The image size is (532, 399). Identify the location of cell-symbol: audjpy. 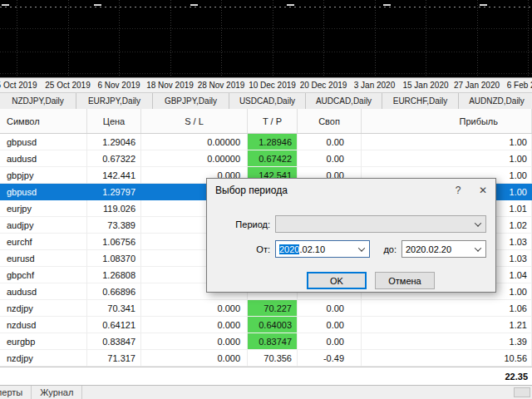
(43, 225).